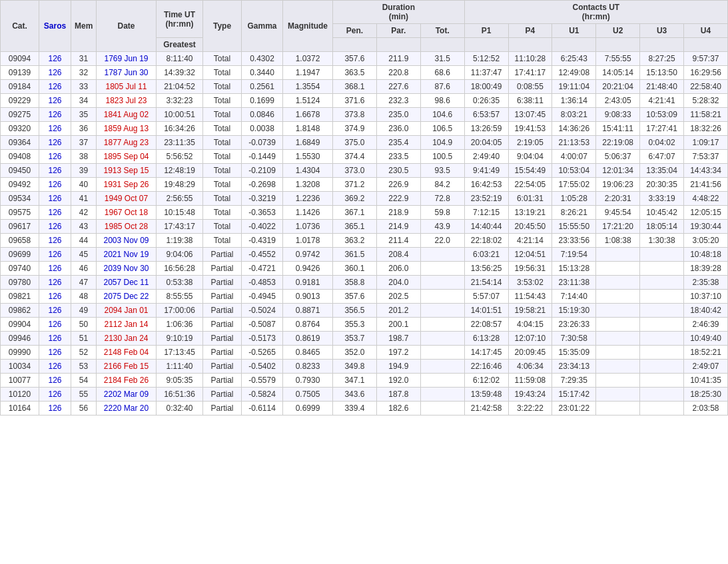 This screenshot has width=728, height=564. I want to click on cell-time: 0:53:38, so click(180, 282).